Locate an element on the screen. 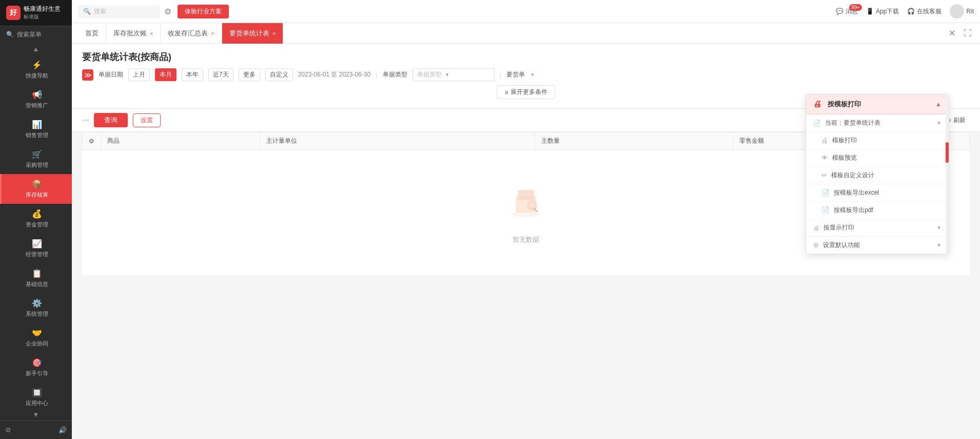 The height and width of the screenshot is (439, 980). date-btn-this-month: 本月 is located at coordinates (166, 75).